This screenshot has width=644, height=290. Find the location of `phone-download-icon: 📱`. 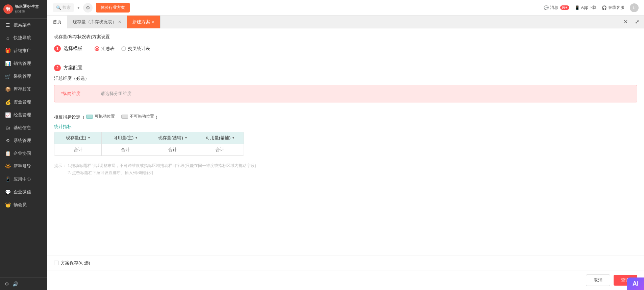

phone-download-icon: 📱 is located at coordinates (577, 8).